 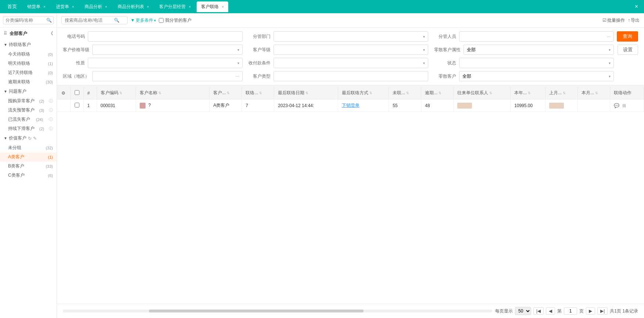 I want to click on horizontal-scrollbar, so click(x=278, y=311).